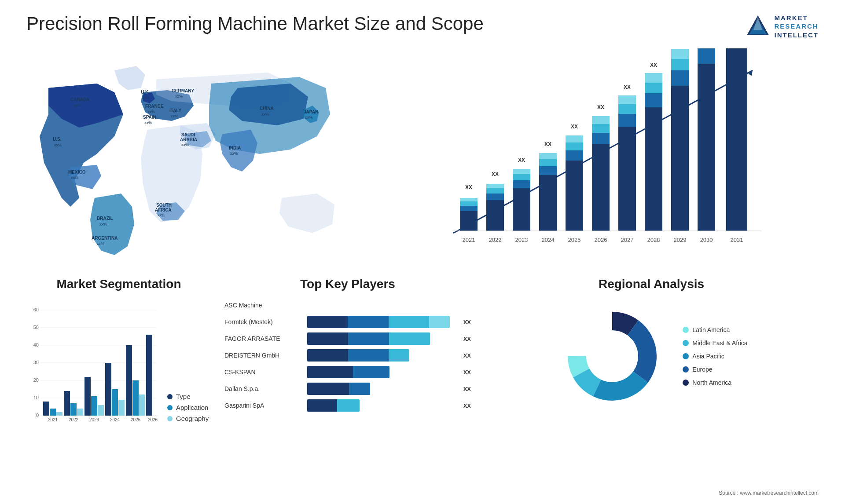 The image size is (845, 504). What do you see at coordinates (145, 92) in the screenshot?
I see `svg-text: U.K.` at bounding box center [145, 92].